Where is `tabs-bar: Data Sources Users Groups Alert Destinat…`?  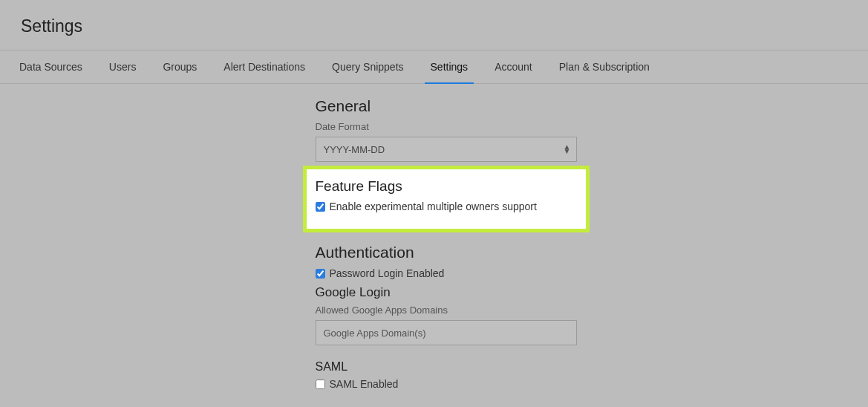 tabs-bar: Data Sources Users Groups Alert Destinat… is located at coordinates (434, 67).